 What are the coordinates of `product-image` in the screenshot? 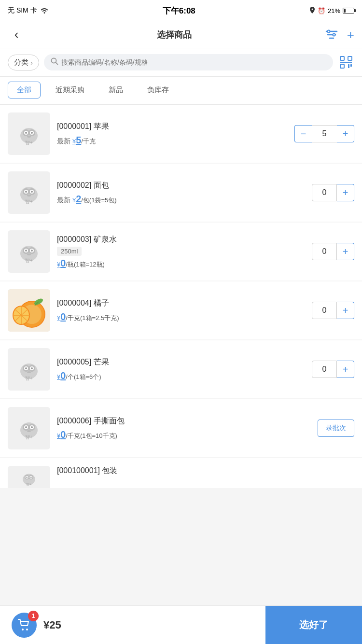 It's located at (29, 310).